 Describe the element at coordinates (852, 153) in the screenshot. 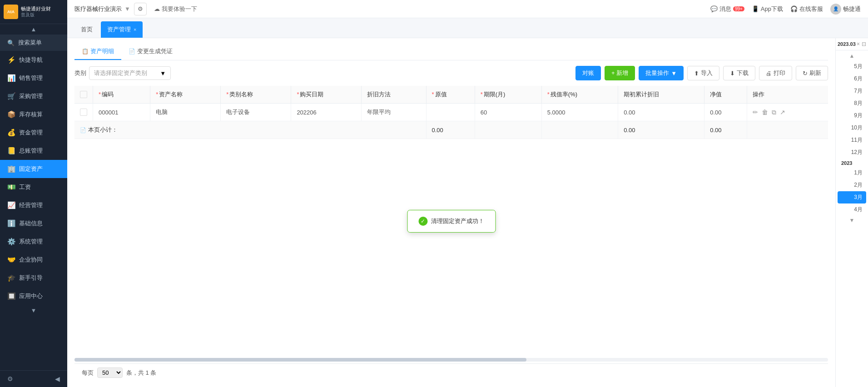

I see `calendar-month-12: 12月` at that location.